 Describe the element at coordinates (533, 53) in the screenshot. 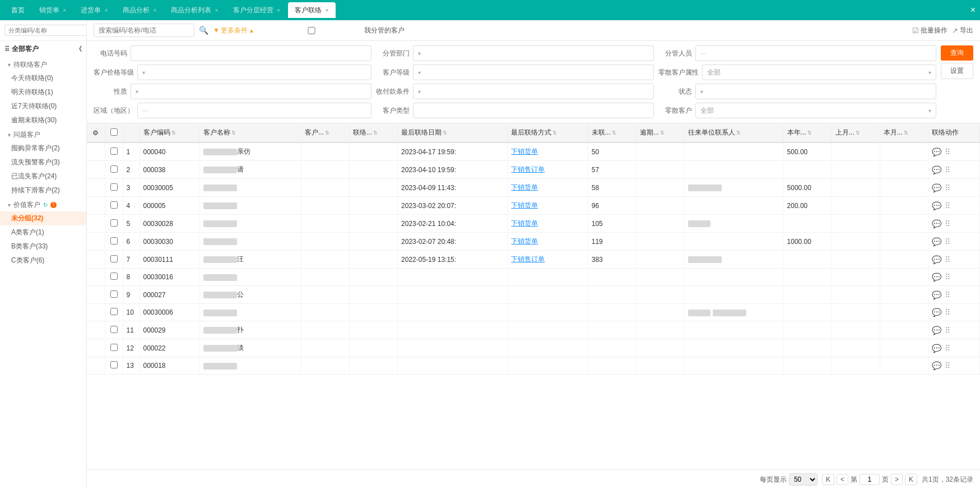

I see `dept-dropdown: ▾` at that location.